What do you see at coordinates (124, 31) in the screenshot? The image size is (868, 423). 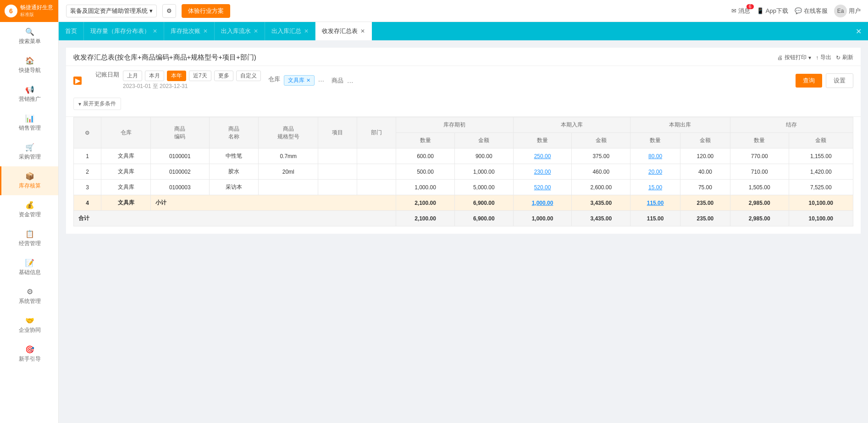 I see `tab-----------: 现存量（库存分布表）✕` at bounding box center [124, 31].